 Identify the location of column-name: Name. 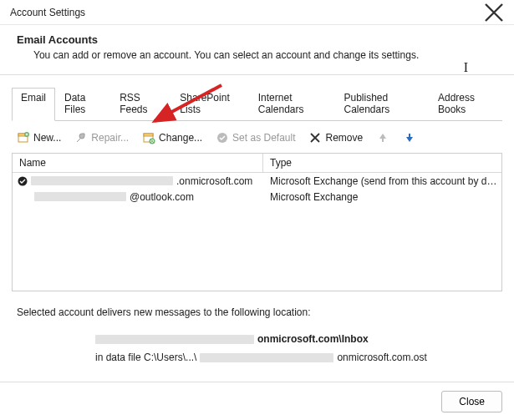
(138, 163).